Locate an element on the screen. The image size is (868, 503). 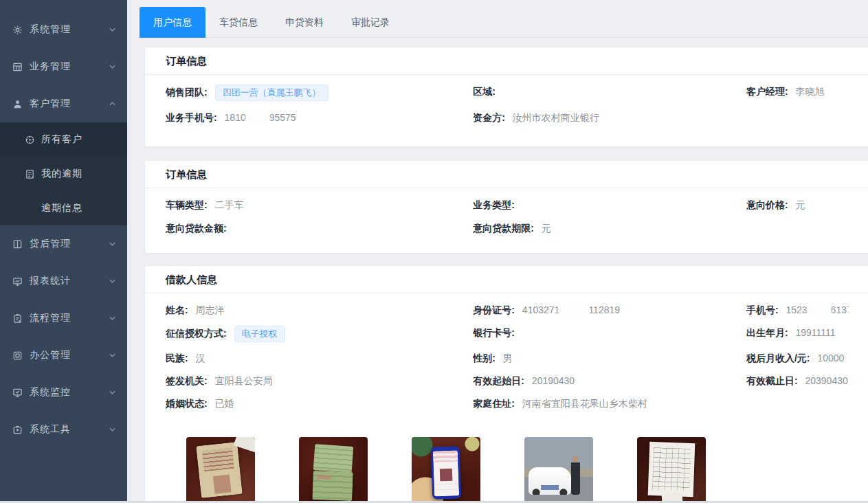
notebook-icon is located at coordinates (30, 174).